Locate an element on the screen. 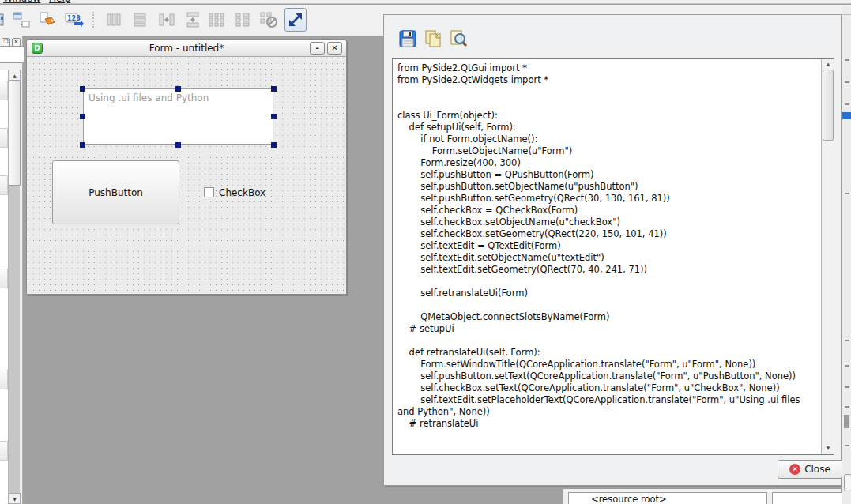 Image resolution: width=851 pixels, height=504 pixels. code-line: self.checkBox.setText(QCoreApplication.t… is located at coordinates (609, 389).